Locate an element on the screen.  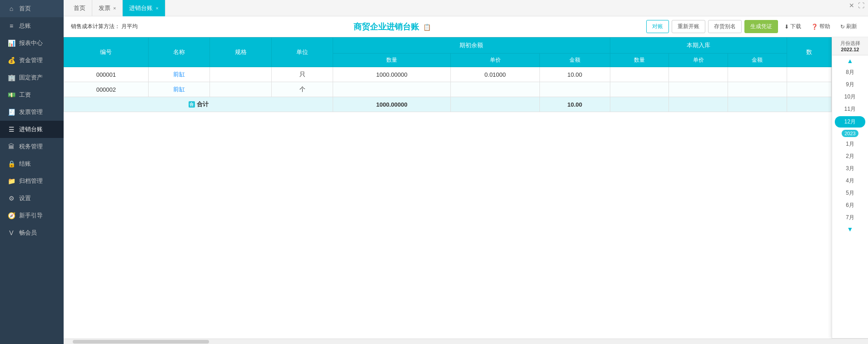
sidebar-item-close: 🔒 结账 is located at coordinates (32, 164).